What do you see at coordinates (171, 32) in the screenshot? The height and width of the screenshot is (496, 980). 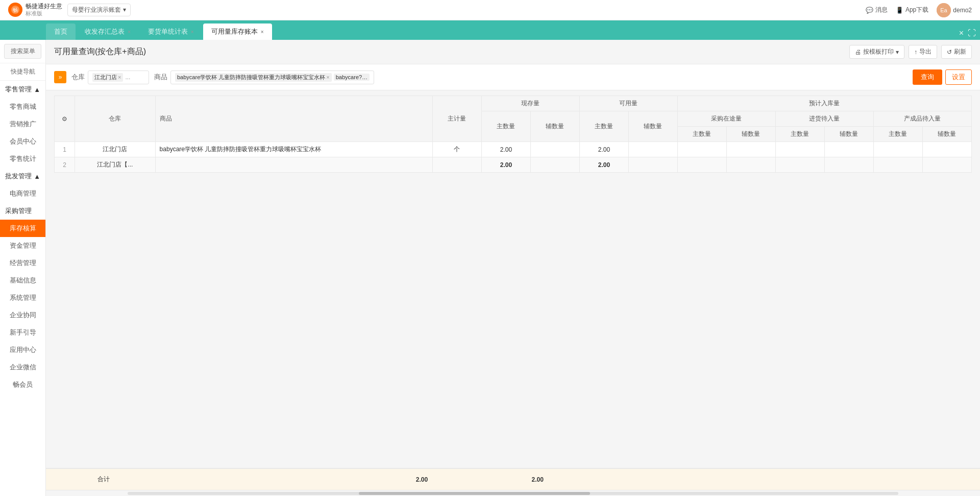 I see `tab-order-stats: 要货单统计表 ×` at bounding box center [171, 32].